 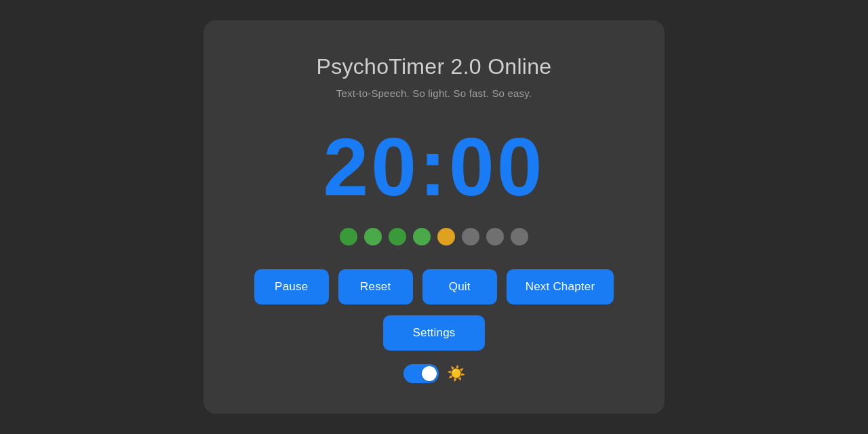 I want to click on app-subtitle: Text-to-Speech. So light. So fast. So ea…, so click(x=434, y=94).